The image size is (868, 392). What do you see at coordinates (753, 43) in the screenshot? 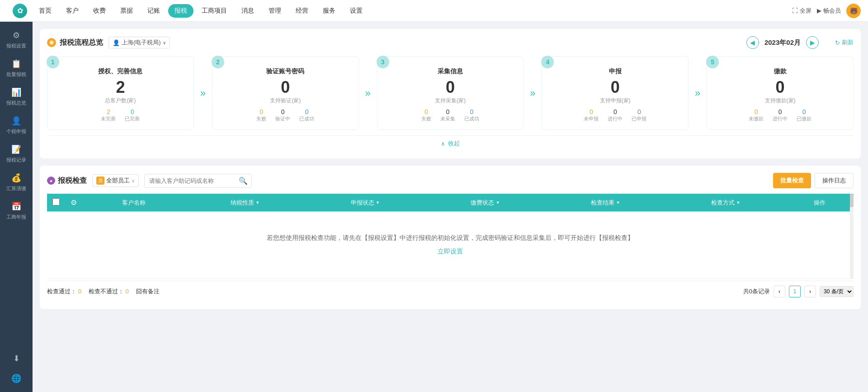
I see `prev-month-button: ◀` at bounding box center [753, 43].